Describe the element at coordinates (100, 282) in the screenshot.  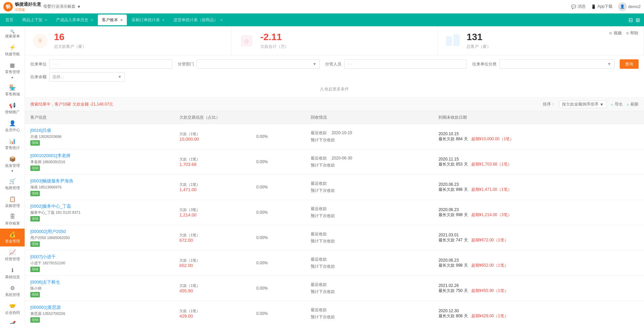
I see `customer-name-6: [0006]去下粮仓` at that location.